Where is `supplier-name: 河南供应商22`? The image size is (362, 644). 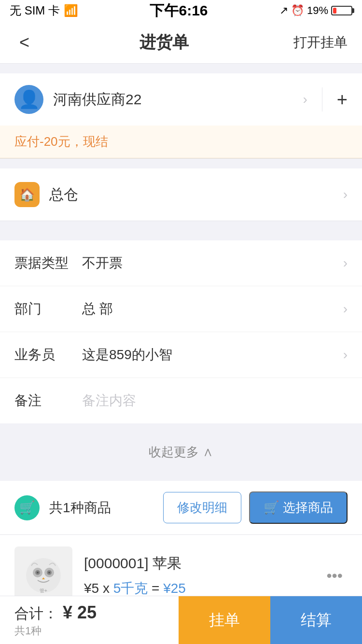
supplier-name: 河南供应商22 is located at coordinates (178, 99).